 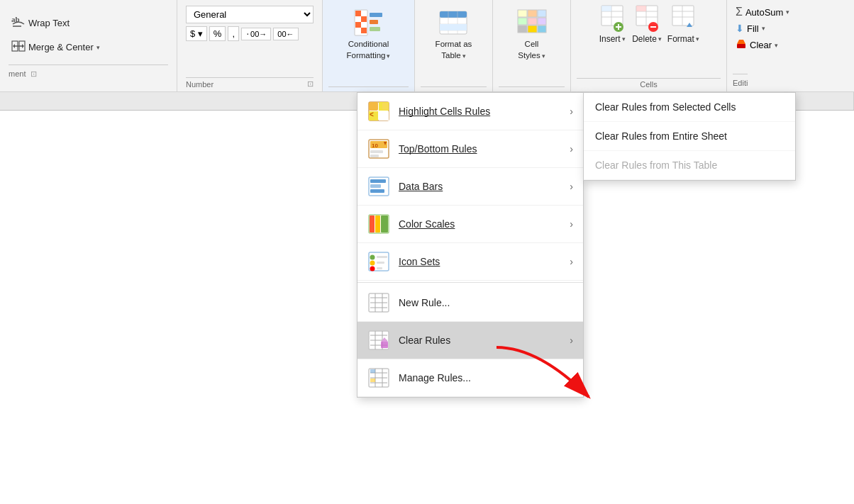 I want to click on data-bars-arrow: ›, so click(x=572, y=186).